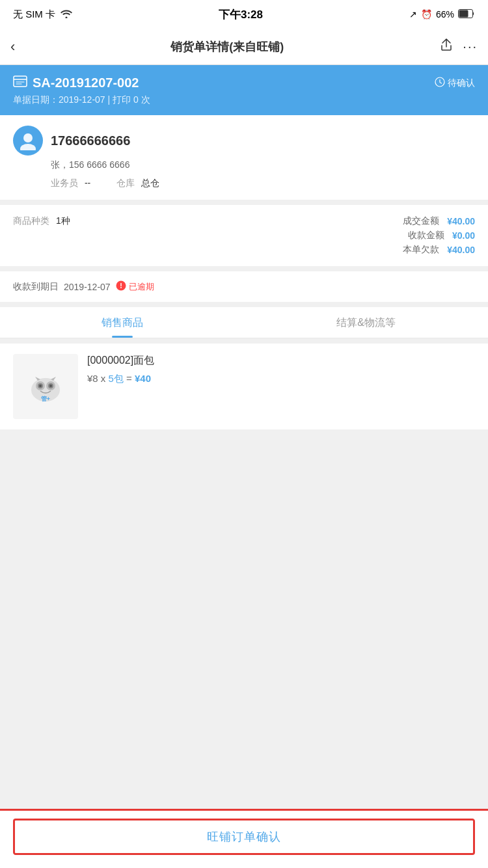  I want to click on due-date: 2019-12-07, so click(87, 287).